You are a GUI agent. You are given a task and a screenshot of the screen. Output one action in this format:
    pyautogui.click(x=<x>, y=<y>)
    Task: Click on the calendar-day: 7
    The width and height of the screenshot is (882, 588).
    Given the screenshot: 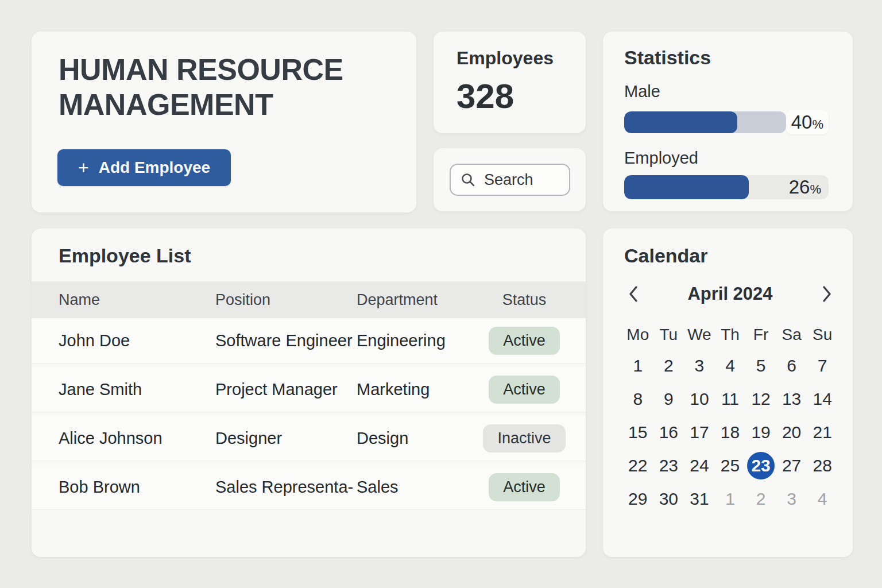 What is the action you would take?
    pyautogui.click(x=822, y=366)
    